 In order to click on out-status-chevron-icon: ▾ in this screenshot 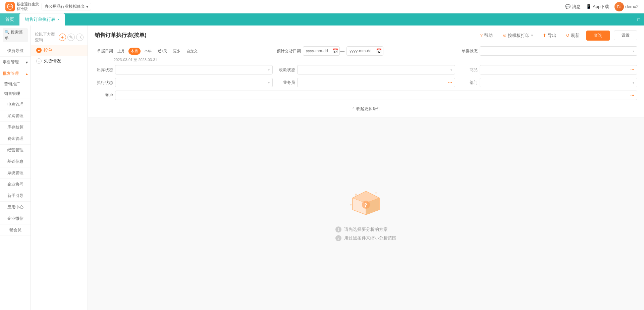, I will do `click(269, 70)`.